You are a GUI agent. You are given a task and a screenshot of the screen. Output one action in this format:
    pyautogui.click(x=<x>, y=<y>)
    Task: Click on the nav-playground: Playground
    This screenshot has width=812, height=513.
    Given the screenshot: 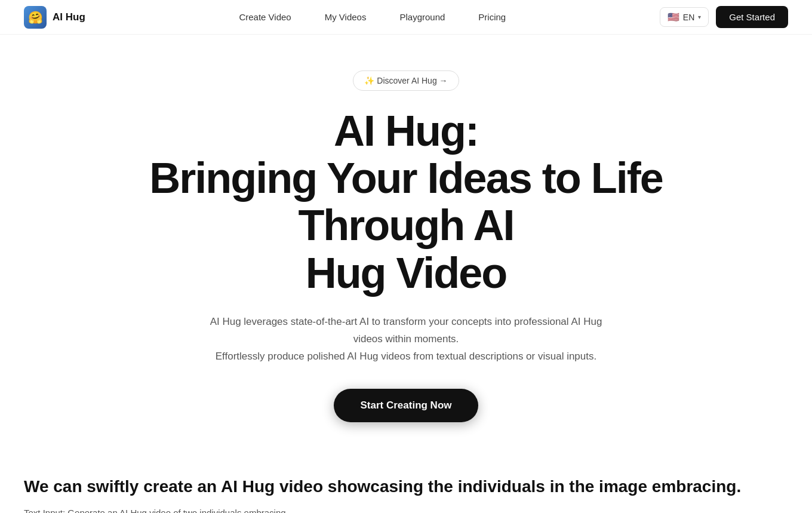 What is the action you would take?
    pyautogui.click(x=422, y=17)
    